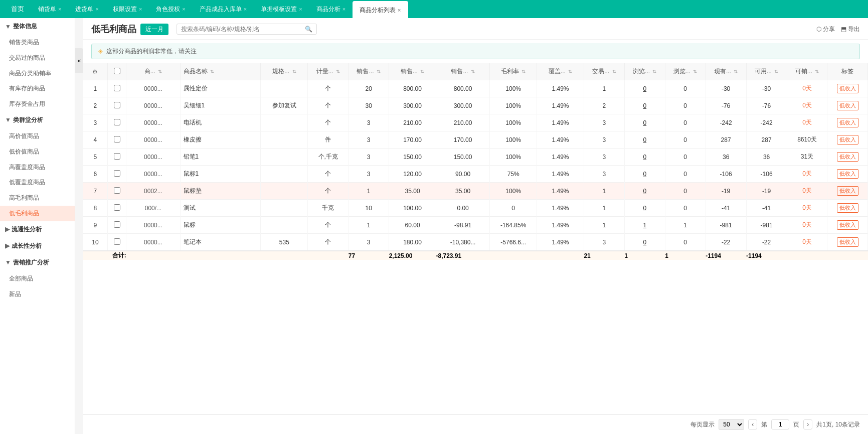  What do you see at coordinates (604, 72) in the screenshot?
I see `th-trade: 交易... ⇅` at bounding box center [604, 72].